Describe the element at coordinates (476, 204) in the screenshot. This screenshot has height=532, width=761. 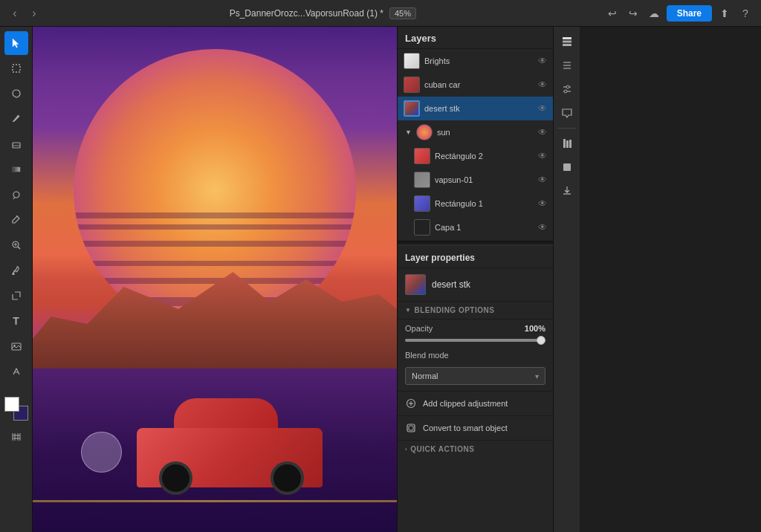
I see `layer-item-rectangulo1: Rectángulo 1 👁` at that location.